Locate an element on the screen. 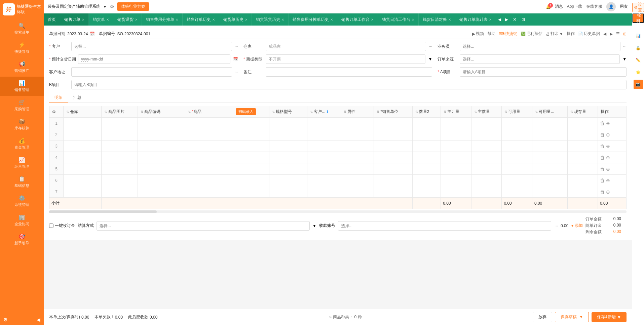 The width and height of the screenshot is (644, 325). nav-tab-1: 销售订单✕ is located at coordinates (75, 19).